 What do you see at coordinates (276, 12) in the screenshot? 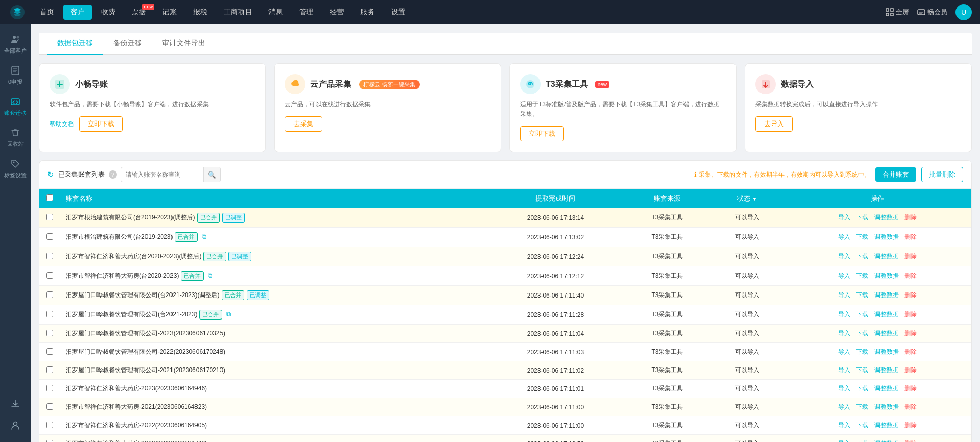
I see `nav-message: 消息` at bounding box center [276, 12].